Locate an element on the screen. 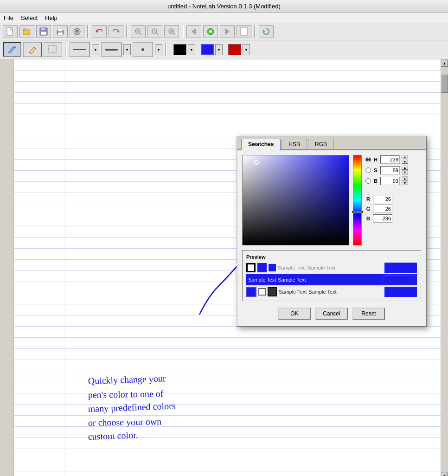 This screenshot has width=448, height=476. dialog-buttons: OK Cancel Reset is located at coordinates (332, 314).